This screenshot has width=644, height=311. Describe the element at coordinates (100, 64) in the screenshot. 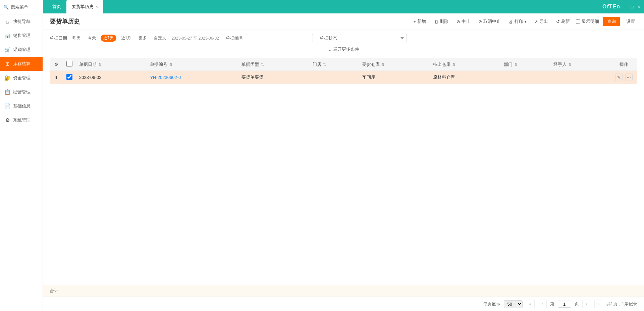

I see `sort-icon-date: ⇅` at that location.